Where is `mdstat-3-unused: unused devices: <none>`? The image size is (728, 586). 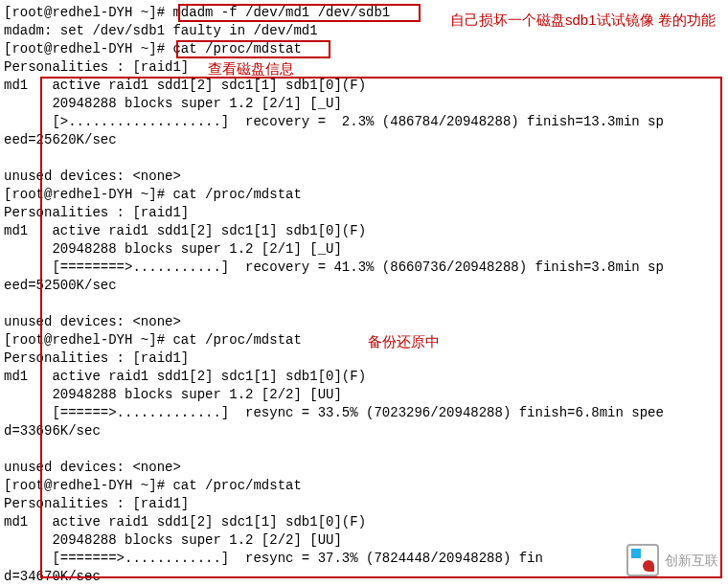
mdstat-3-unused: unused devices: <none> is located at coordinates (92, 467).